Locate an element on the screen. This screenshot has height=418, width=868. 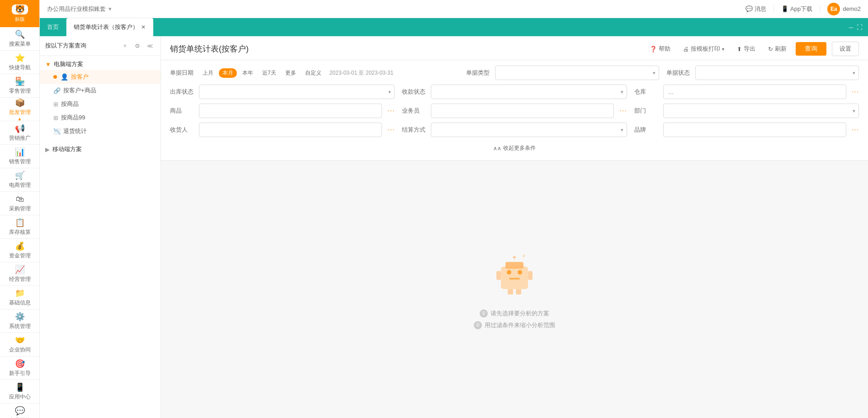
help-button: ❓ 帮助 is located at coordinates (660, 49).